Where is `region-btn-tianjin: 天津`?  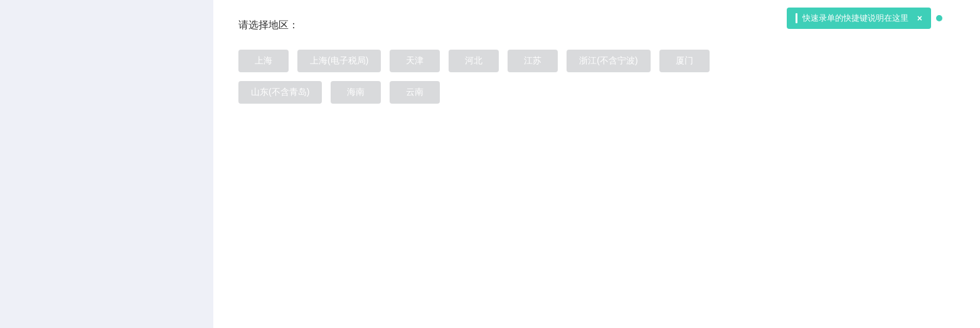 region-btn-tianjin: 天津 is located at coordinates (415, 61).